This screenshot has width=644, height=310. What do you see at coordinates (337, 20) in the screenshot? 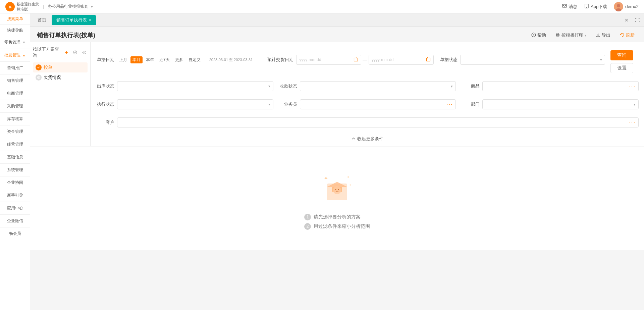
I see `tab-bar: 首页 销售订单执行表 × ✕ ⛶` at bounding box center [337, 20].